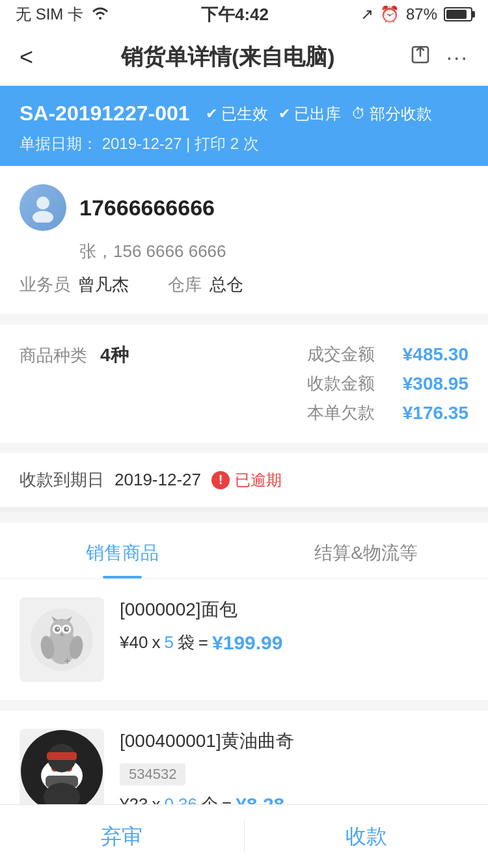 Image resolution: width=488 pixels, height=868 pixels. What do you see at coordinates (284, 114) in the screenshot?
I see `check-icon-shipped: ✔` at bounding box center [284, 114].